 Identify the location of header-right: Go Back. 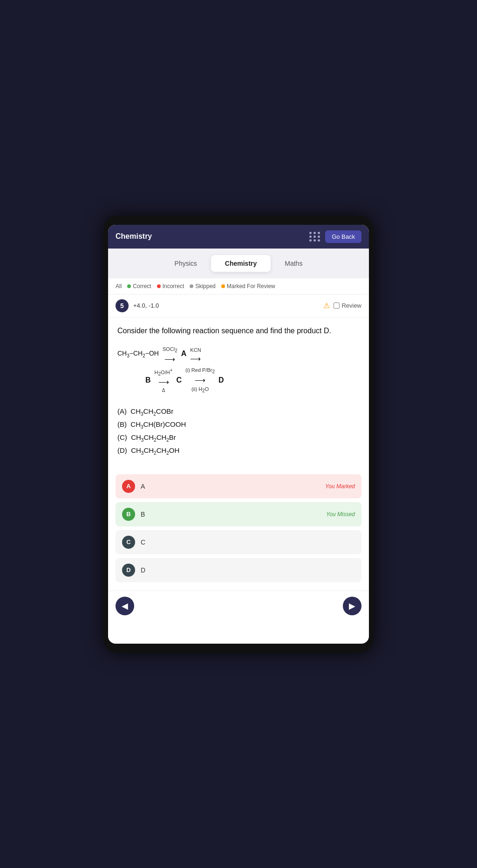
(335, 236).